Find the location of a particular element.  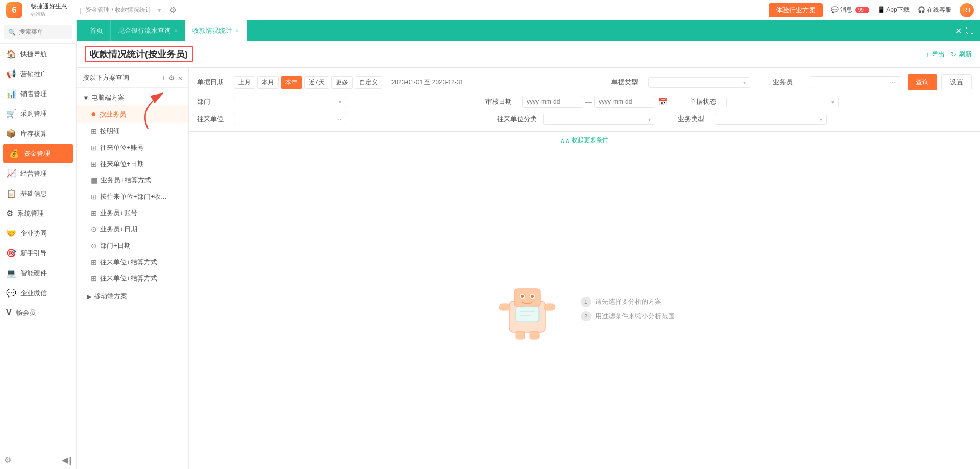

scheme-item-salesperson-account: ⊞ 业务员+账号 is located at coordinates (133, 213).